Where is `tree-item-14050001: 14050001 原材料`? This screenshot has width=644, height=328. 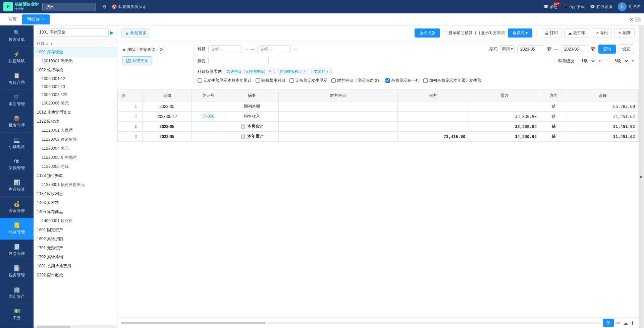
tree-item-14050001: 14050001 原材料 is located at coordinates (75, 221).